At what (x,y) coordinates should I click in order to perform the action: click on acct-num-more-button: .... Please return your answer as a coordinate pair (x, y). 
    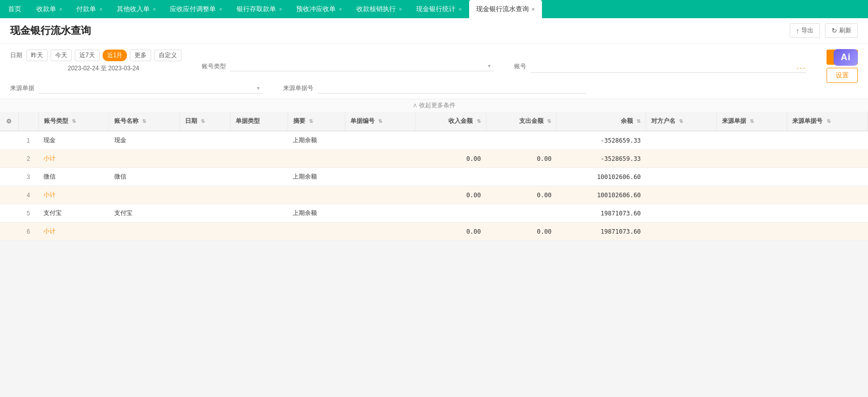
    Looking at the image, I should click on (802, 66).